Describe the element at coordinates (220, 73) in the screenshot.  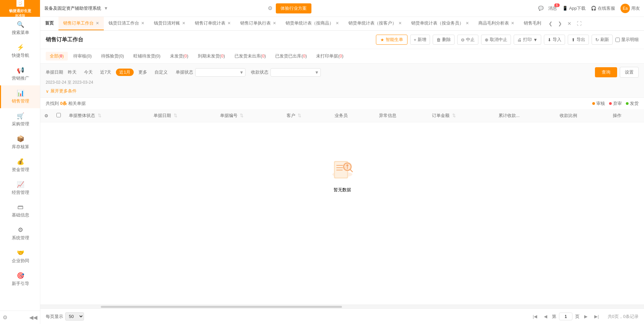
I see `status-select` at that location.